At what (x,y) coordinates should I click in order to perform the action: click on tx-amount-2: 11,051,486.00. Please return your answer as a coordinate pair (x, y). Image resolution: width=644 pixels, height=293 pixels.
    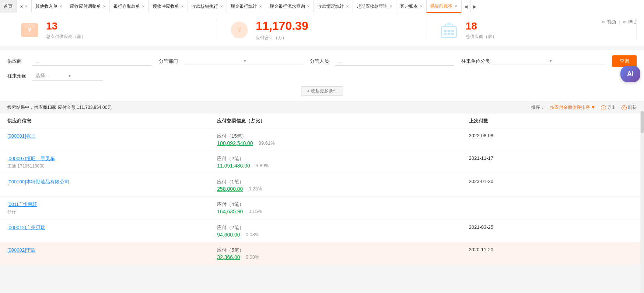
    Looking at the image, I should click on (234, 166).